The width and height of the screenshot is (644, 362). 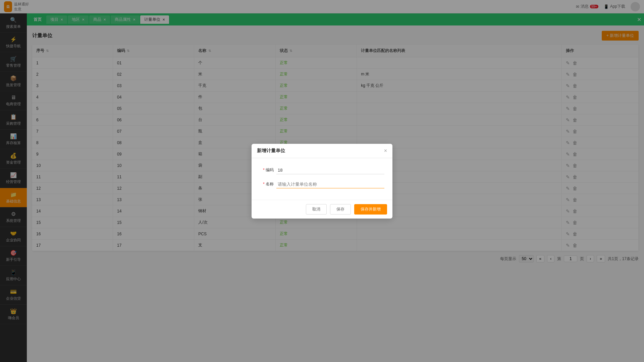 What do you see at coordinates (371, 209) in the screenshot?
I see `save-and-new-button: 保存并新增` at bounding box center [371, 209].